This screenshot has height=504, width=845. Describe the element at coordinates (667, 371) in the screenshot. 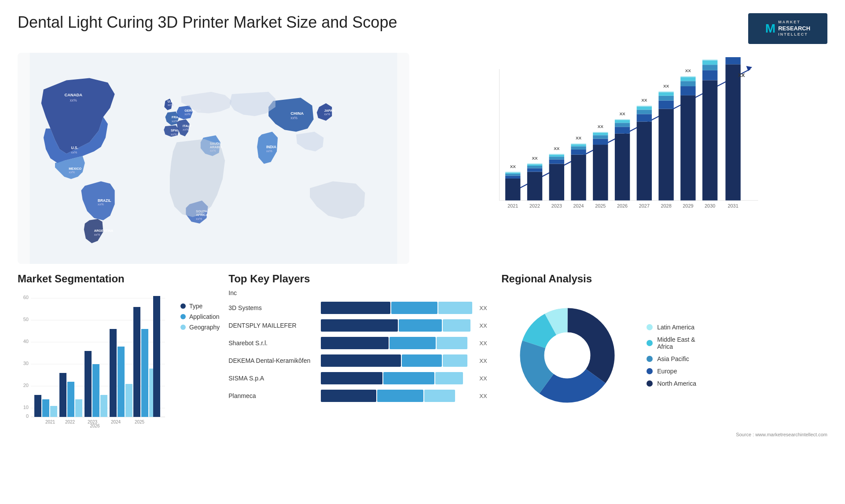

I see `europe-label: Europe` at that location.